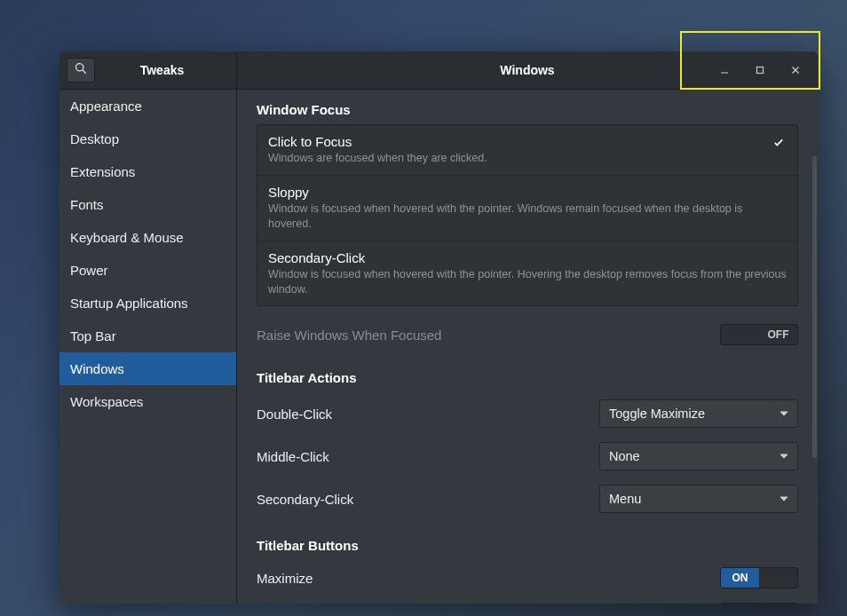 The height and width of the screenshot is (616, 847). Describe the element at coordinates (527, 414) in the screenshot. I see `titlebar-action-row-double-click: Double-ClickToggle Maximize` at that location.